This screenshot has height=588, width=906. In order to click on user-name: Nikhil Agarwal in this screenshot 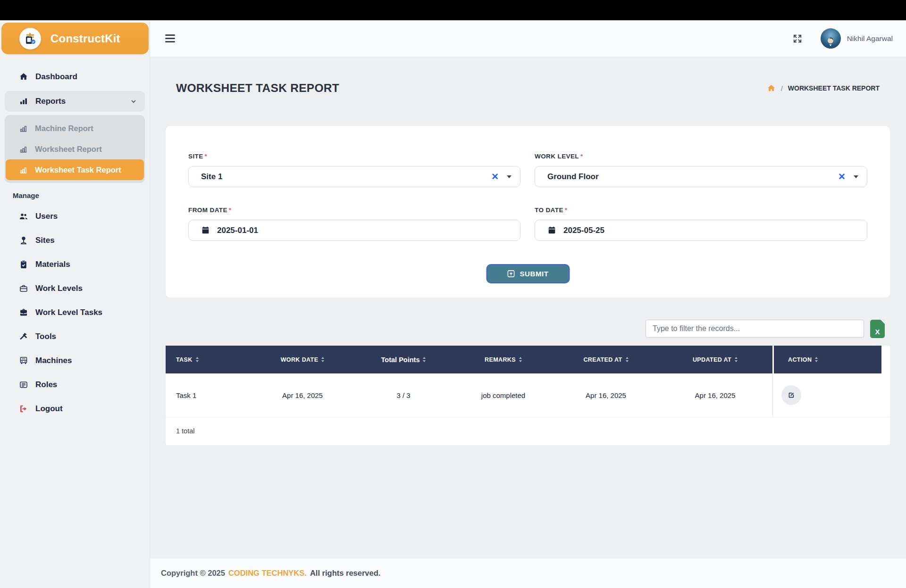, I will do `click(870, 39)`.